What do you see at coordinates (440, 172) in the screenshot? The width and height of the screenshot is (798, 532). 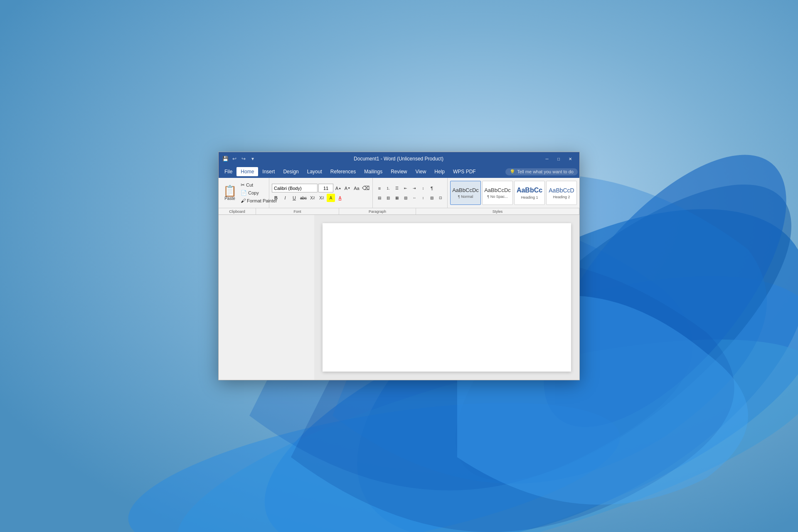 I see `menu-help: Help` at bounding box center [440, 172].